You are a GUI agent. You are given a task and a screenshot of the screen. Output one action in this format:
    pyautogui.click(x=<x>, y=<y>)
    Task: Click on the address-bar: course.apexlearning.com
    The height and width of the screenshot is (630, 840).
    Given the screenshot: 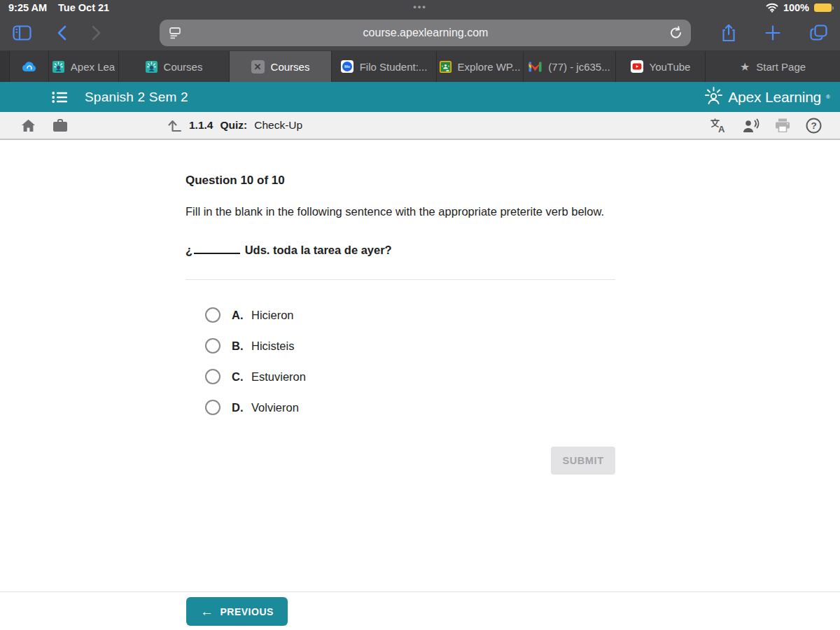 What is the action you would take?
    pyautogui.click(x=426, y=33)
    